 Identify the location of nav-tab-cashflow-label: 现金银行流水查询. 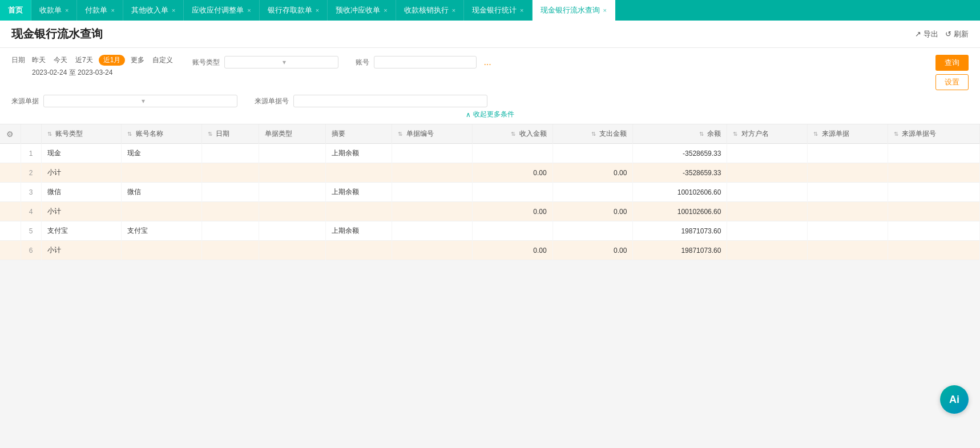
(570, 10).